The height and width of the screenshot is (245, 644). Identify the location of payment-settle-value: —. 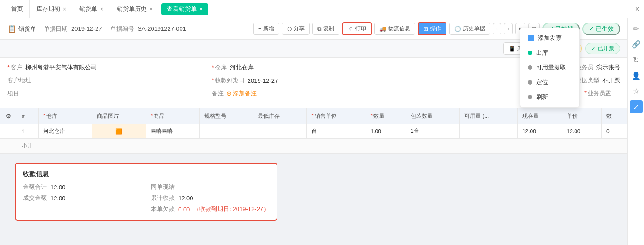
(181, 188).